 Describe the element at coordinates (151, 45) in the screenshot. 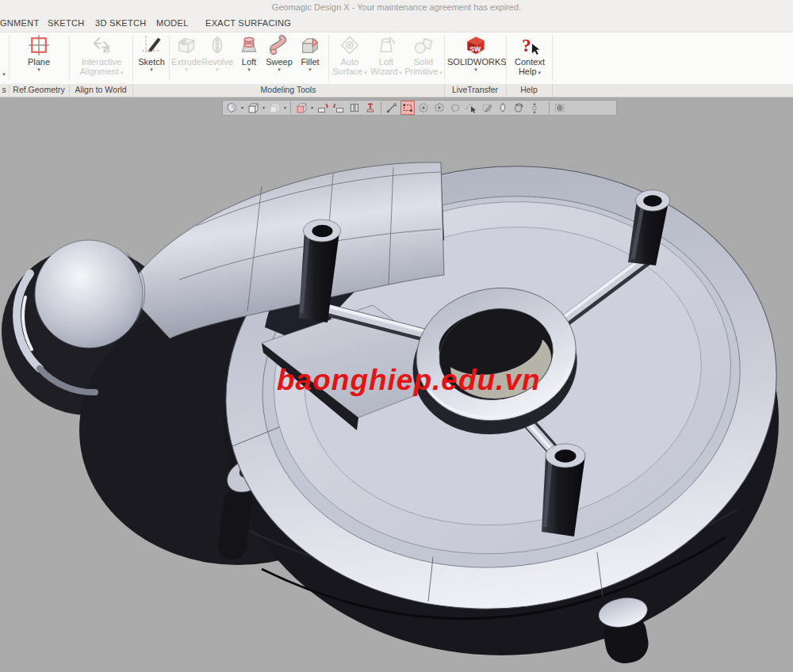

I see `sketch-icon` at that location.